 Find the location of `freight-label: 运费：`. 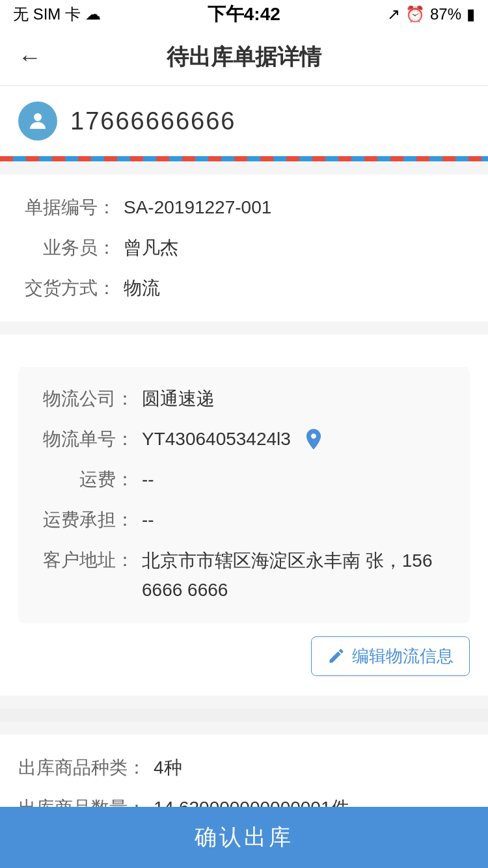

freight-label: 运费： is located at coordinates (85, 480).